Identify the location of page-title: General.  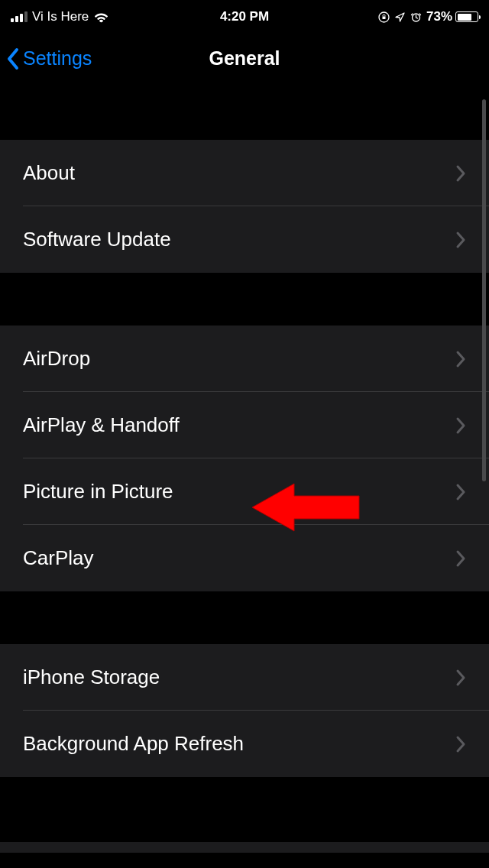
(244, 58).